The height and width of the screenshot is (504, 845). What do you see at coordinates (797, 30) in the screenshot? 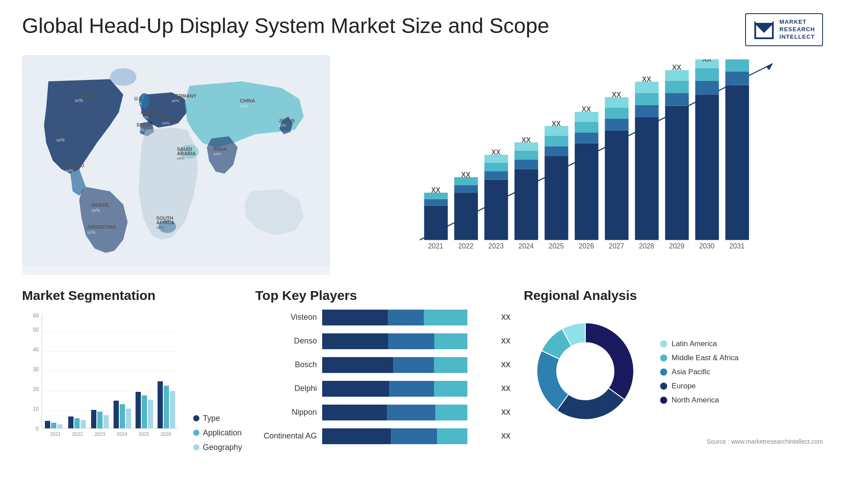
I see `logo-text: MARKET RESEARCH INTELLECT` at bounding box center [797, 30].